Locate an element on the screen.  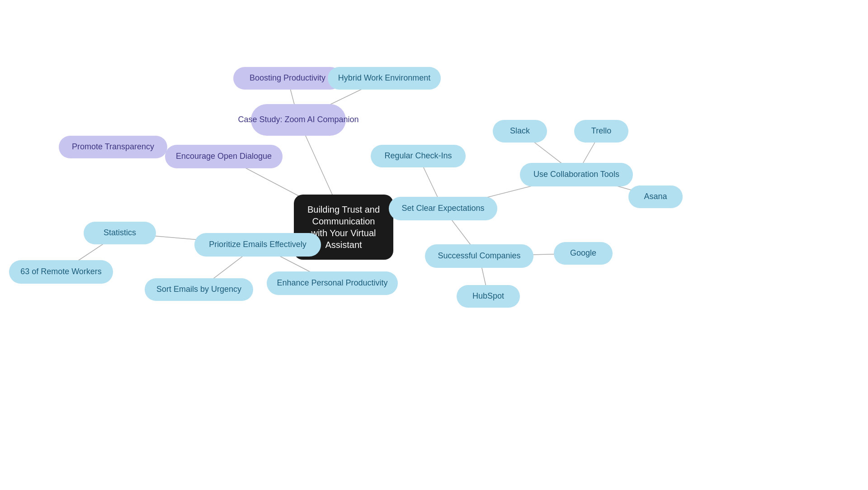
node-remoteWorkers: 63 of Remote Workers is located at coordinates (61, 272).